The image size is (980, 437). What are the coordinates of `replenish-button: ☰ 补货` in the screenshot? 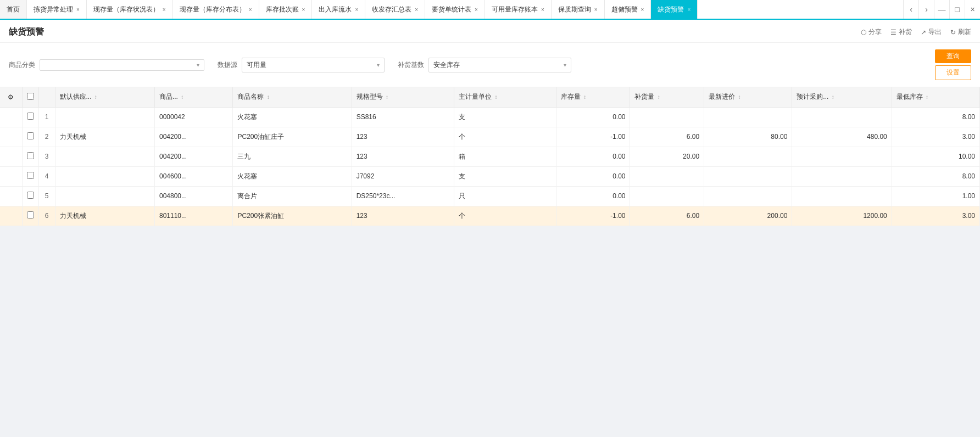 It's located at (901, 32).